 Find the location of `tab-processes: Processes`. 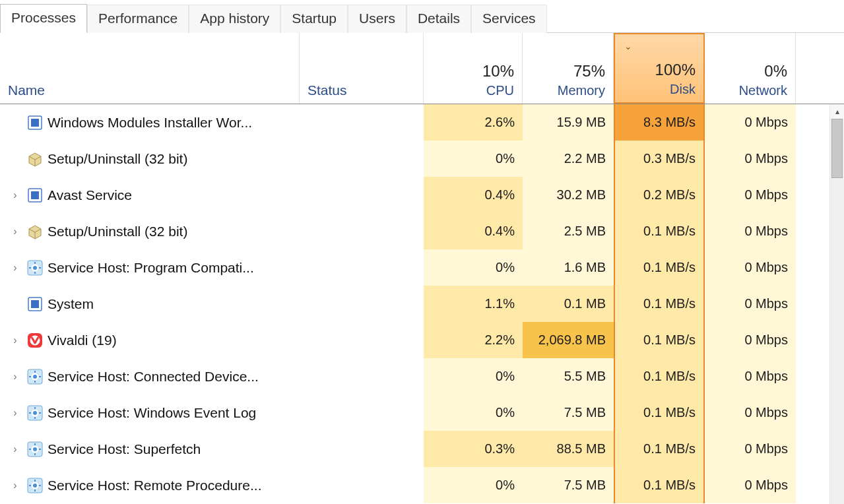

tab-processes: Processes is located at coordinates (44, 18).